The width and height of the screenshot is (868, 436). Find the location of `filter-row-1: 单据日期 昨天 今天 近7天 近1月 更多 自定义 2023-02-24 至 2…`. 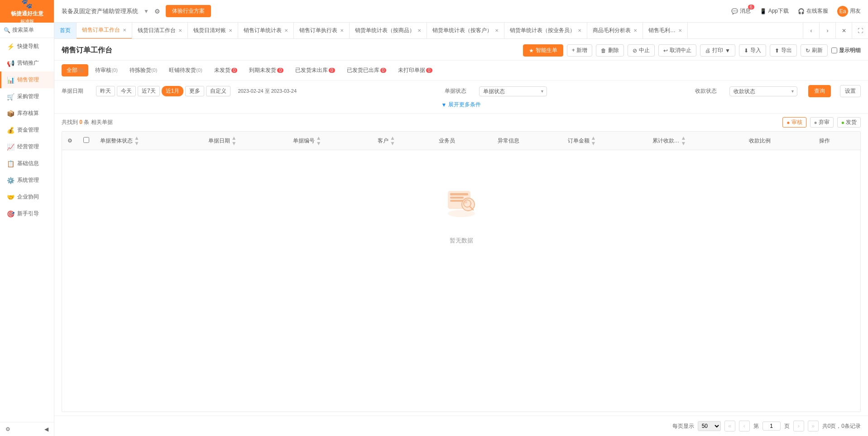

filter-row-1: 单据日期 昨天 今天 近7天 近1月 更多 自定义 2023-02-24 至 2… is located at coordinates (461, 91).